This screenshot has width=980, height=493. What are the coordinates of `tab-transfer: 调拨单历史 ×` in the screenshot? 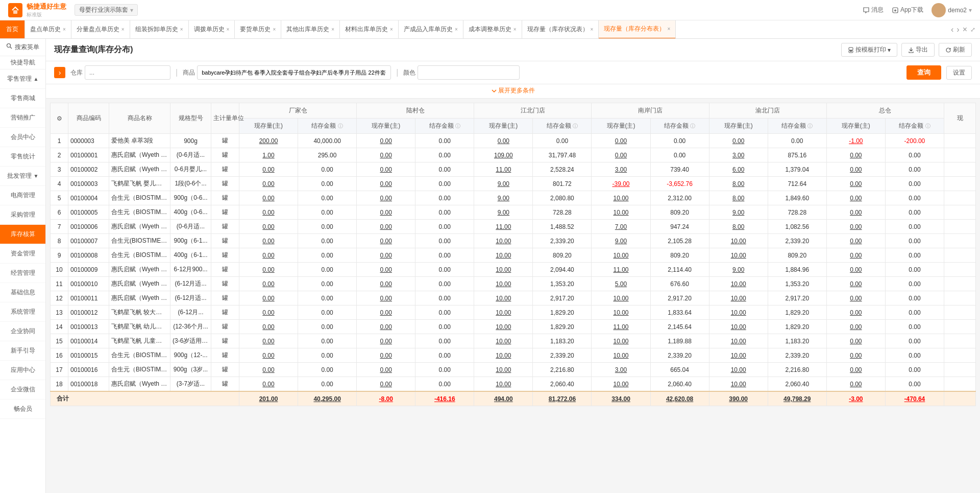 It's located at (212, 30).